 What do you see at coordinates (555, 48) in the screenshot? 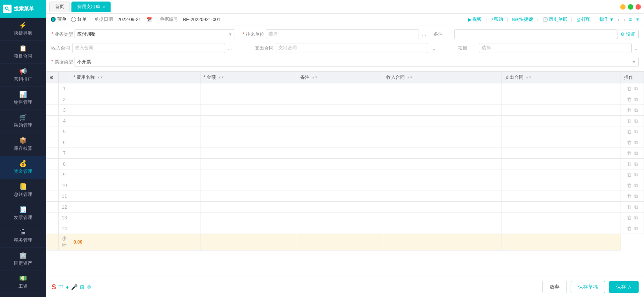
I see `project-input: 选择...` at bounding box center [555, 48].